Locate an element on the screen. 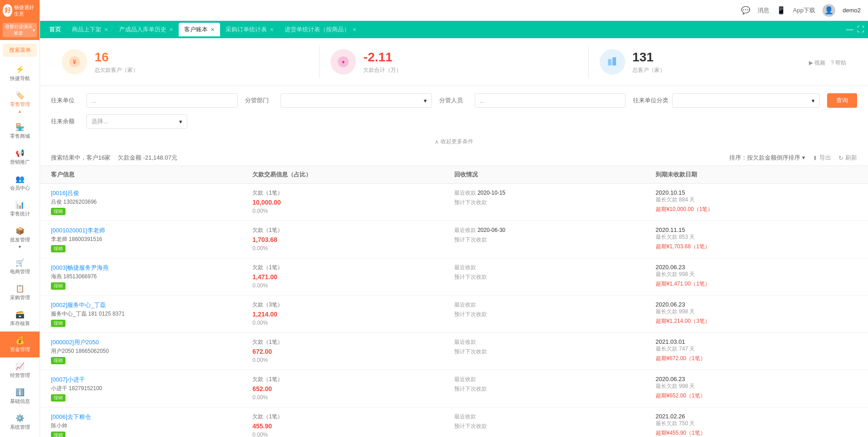 Image resolution: width=868 pixels, height=437 pixels. next-collect-0: 预计下次收款 is located at coordinates (555, 203).